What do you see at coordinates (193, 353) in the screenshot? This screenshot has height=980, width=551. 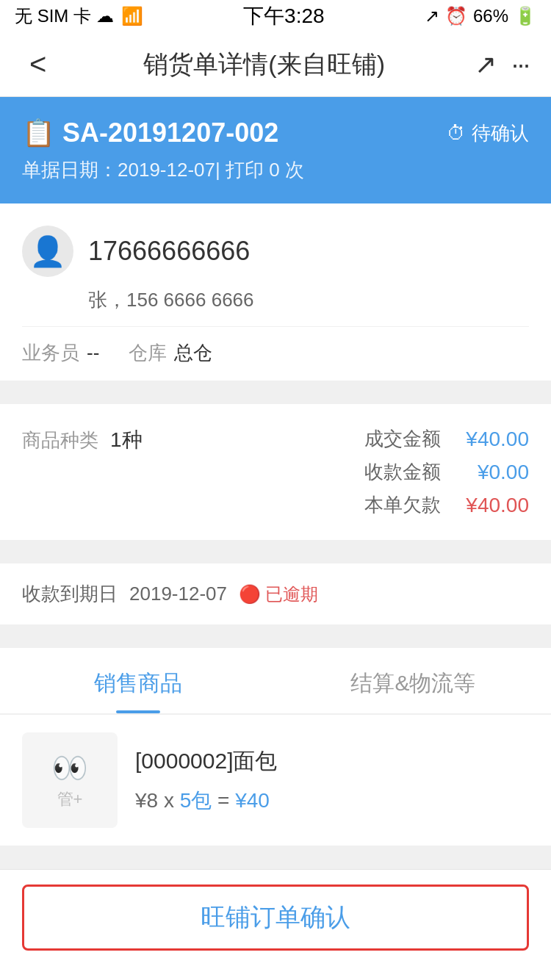 I see `warehouse-value: 总仓` at bounding box center [193, 353].